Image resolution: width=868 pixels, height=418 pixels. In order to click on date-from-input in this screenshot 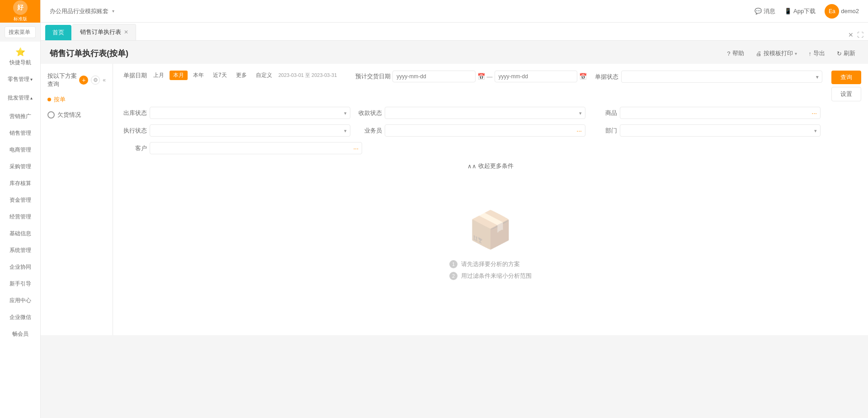, I will do `click(434, 76)`.